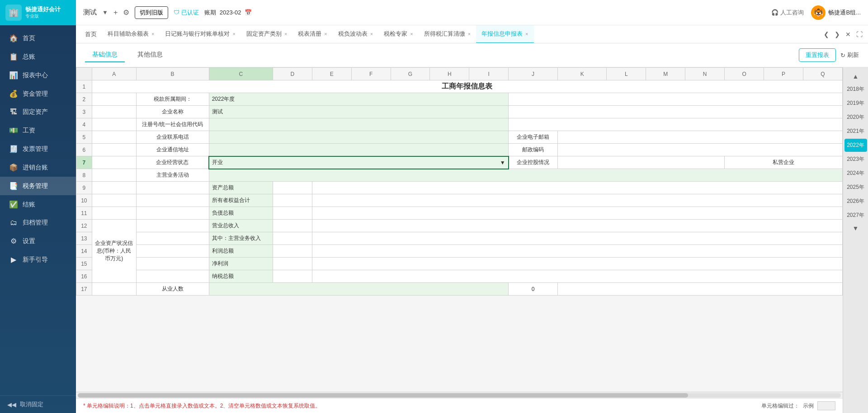  Describe the element at coordinates (114, 289) in the screenshot. I see `cell-17-a` at that location.